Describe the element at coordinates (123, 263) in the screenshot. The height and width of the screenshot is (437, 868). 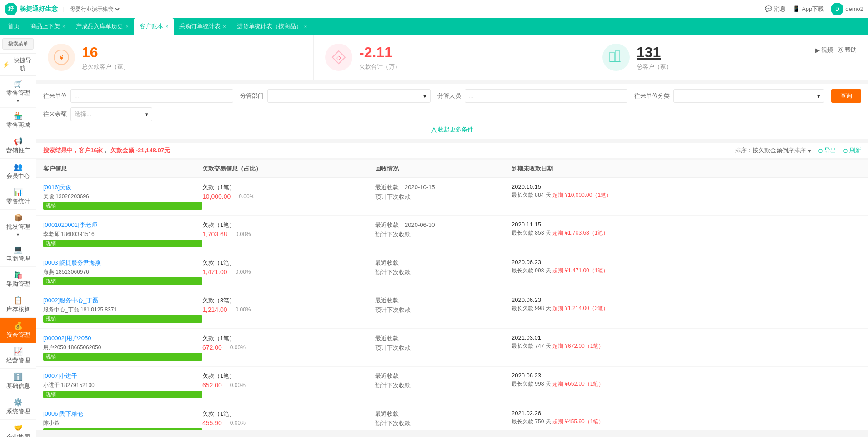
I see `customer-name-2: [0003]畅捷服务尹海燕` at that location.